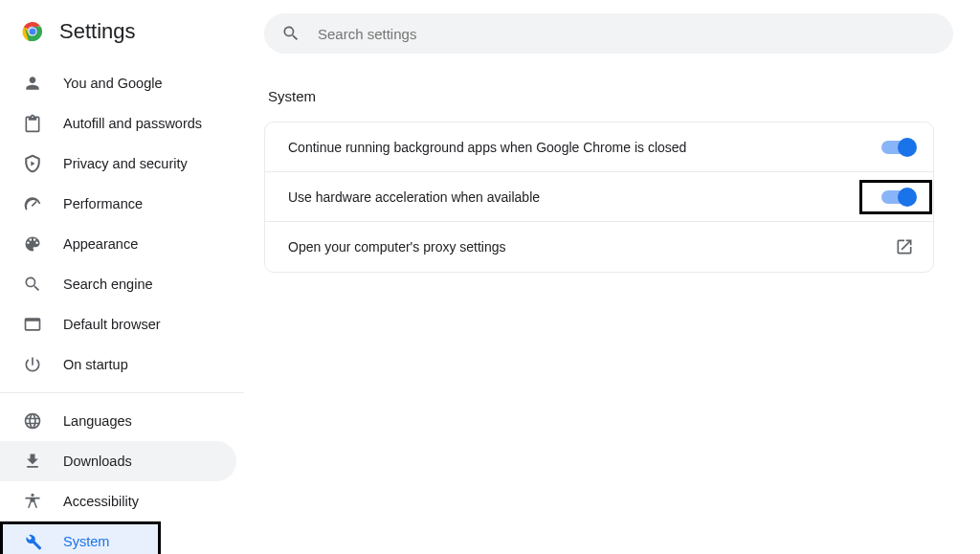 The height and width of the screenshot is (554, 980). What do you see at coordinates (119, 83) in the screenshot?
I see `sidebar-item-you-and-google: You and Google` at bounding box center [119, 83].